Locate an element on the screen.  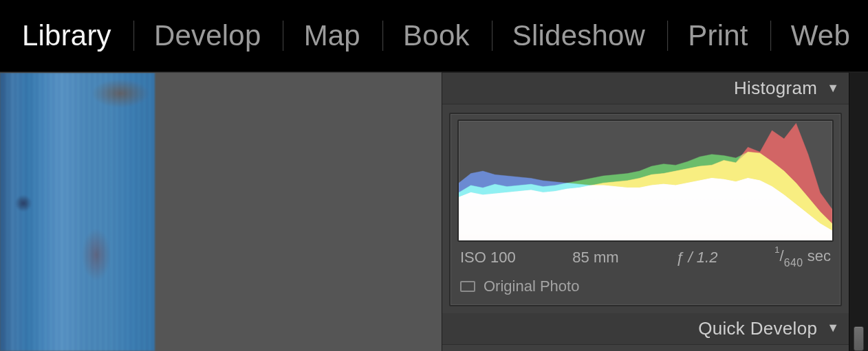
original-photo-icon is located at coordinates (468, 286).